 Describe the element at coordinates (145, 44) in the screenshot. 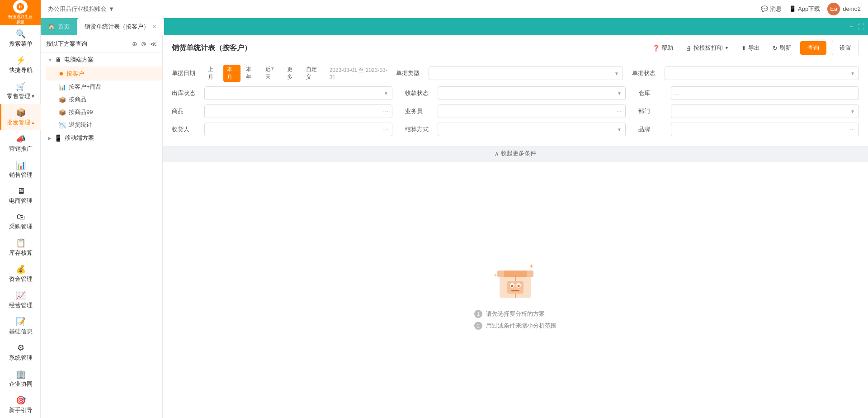

I see `panel-header-icons: ⊕ ⊚ ≪` at that location.